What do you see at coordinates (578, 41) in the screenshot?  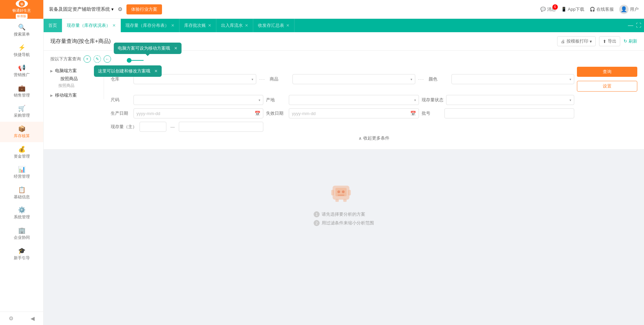 I see `print-label: 按模板打印` at bounding box center [578, 41].